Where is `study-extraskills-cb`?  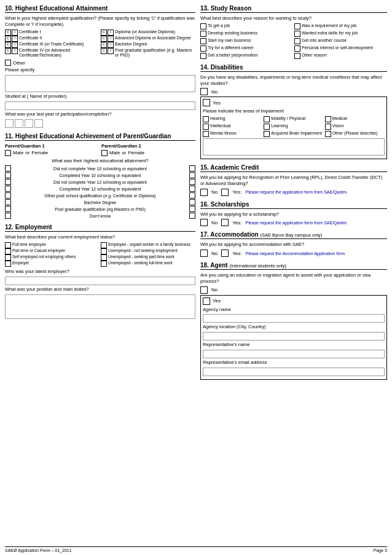 study-extraskills-cb is located at coordinates (297, 34).